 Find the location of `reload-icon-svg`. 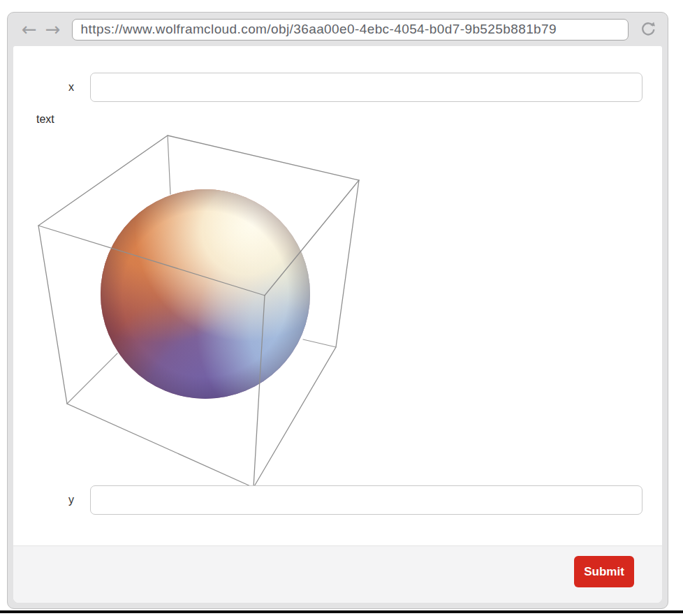

reload-icon-svg is located at coordinates (648, 29).